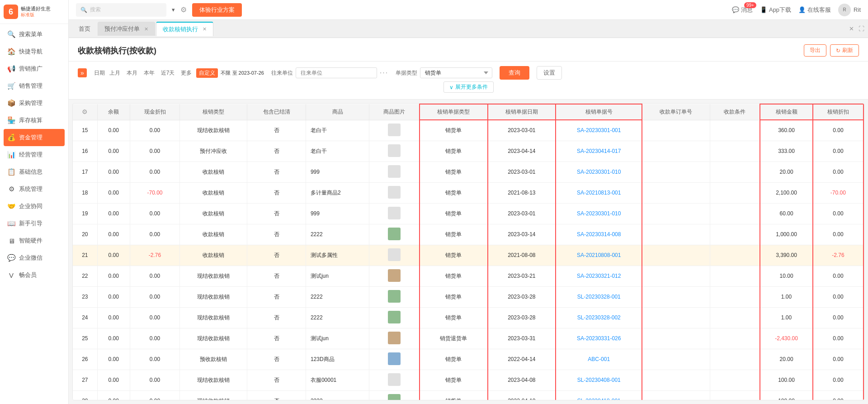 This screenshot has height=404, width=868. What do you see at coordinates (337, 214) in the screenshot?
I see `td-product: 999` at bounding box center [337, 214].